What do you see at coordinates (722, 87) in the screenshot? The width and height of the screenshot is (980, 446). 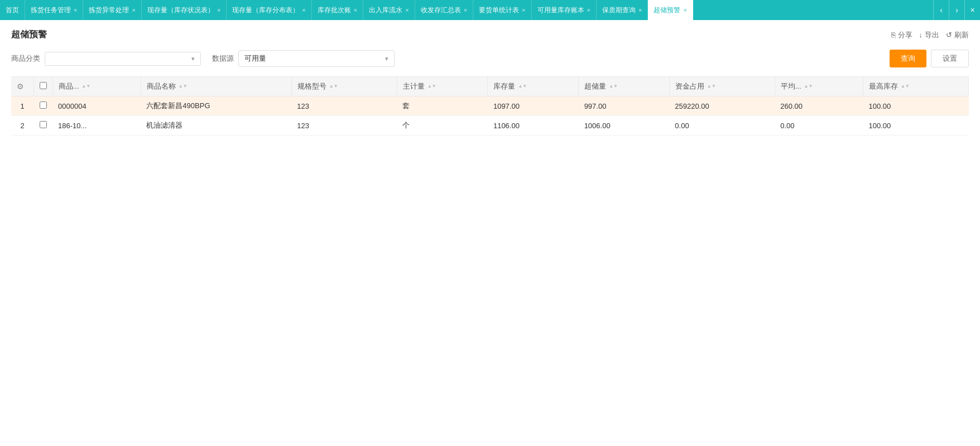 I see `th-capital: 资金占用 ▲▼` at bounding box center [722, 87].